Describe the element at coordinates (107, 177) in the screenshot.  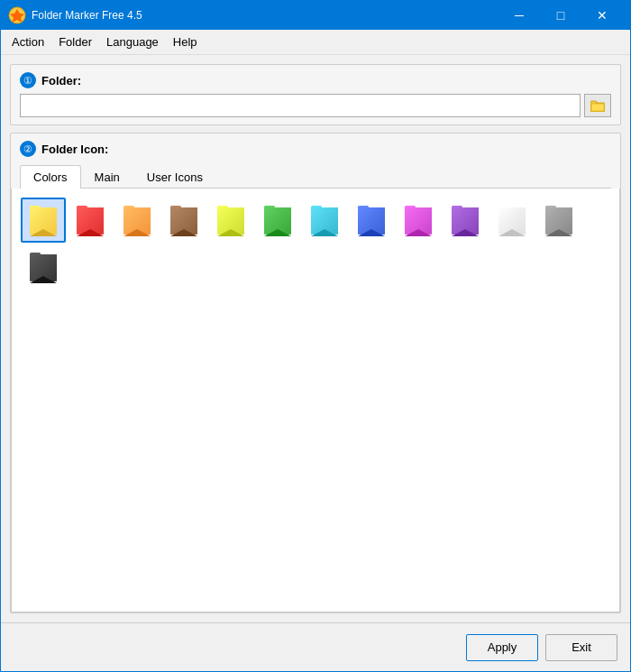
I see `tab-main: Main` at that location.